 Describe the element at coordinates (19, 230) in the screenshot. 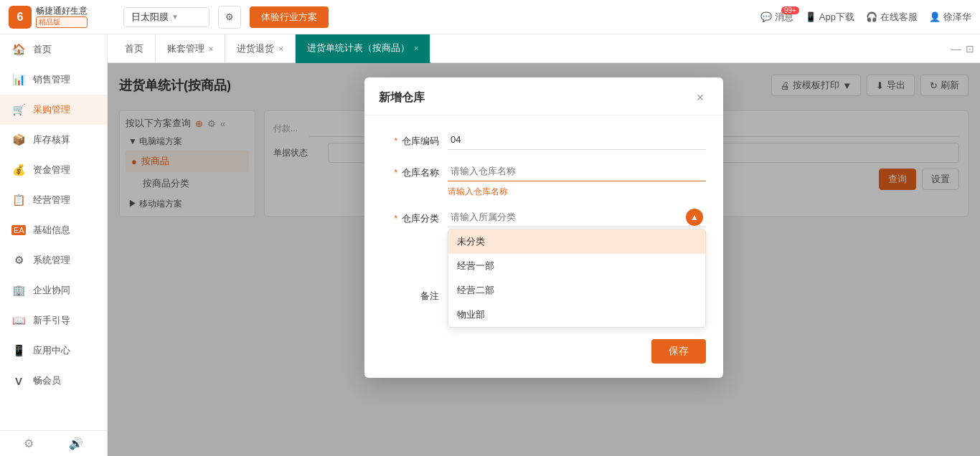

I see `basic-info-icon: EA` at that location.